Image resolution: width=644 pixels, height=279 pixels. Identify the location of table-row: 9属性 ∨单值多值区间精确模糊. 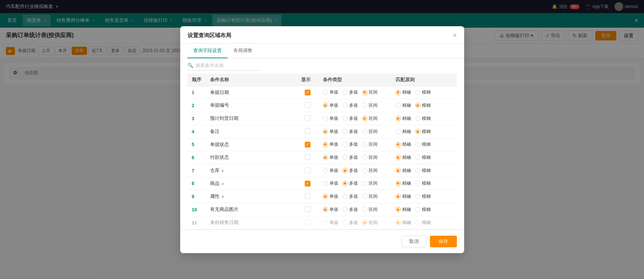
(322, 196).